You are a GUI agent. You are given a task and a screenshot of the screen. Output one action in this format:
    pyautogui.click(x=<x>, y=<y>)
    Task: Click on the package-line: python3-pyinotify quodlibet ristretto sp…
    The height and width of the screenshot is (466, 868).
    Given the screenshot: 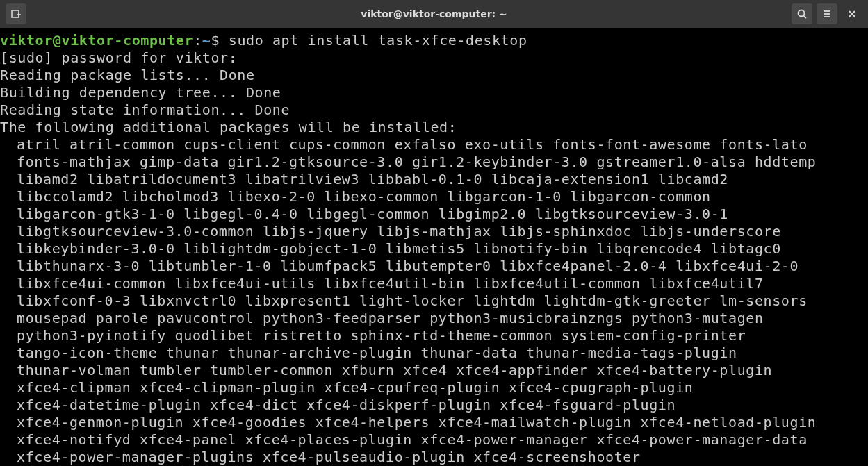 What is the action you would take?
    pyautogui.click(x=434, y=336)
    